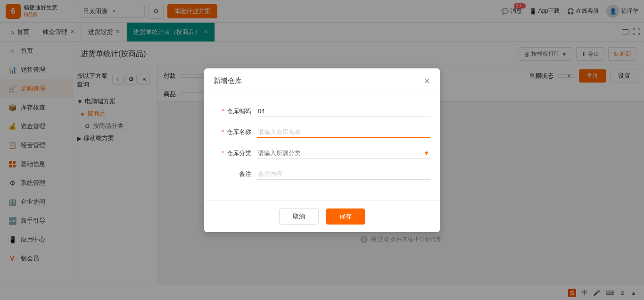 This screenshot has height=300, width=644. I want to click on dialog-close-icon: ✕, so click(427, 81).